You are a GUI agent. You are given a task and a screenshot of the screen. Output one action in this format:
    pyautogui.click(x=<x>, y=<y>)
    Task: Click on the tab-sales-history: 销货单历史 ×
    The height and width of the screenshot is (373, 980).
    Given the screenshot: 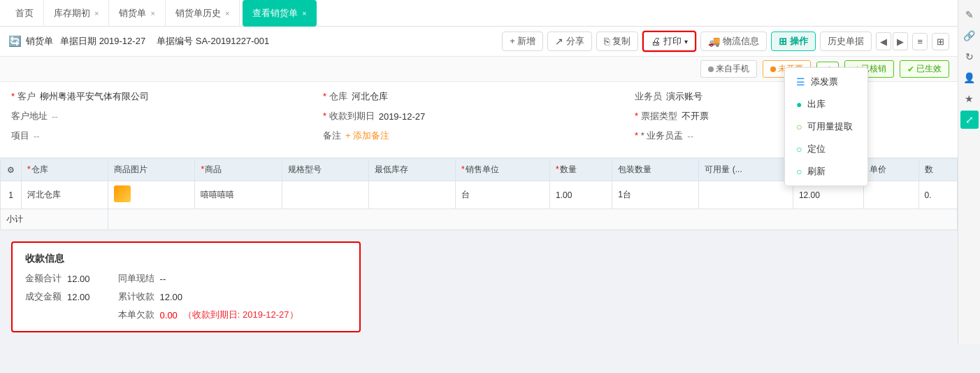 What is the action you would take?
    pyautogui.click(x=203, y=13)
    